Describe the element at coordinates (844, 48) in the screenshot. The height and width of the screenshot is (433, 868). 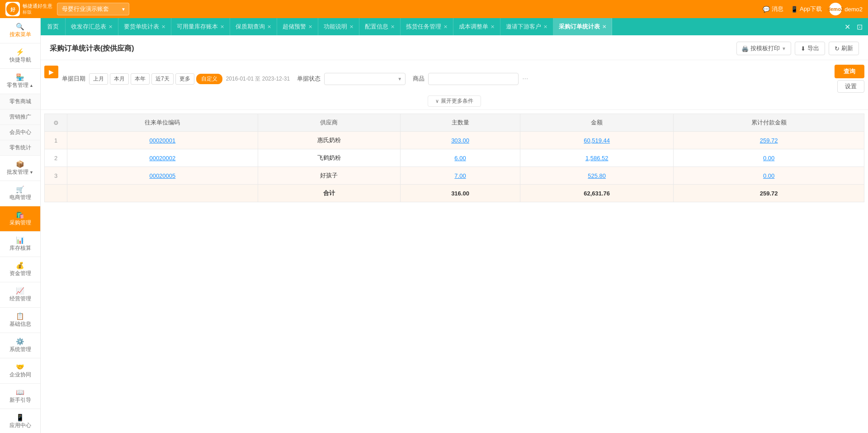
I see `refresh-btn: ↻ 刷新` at that location.